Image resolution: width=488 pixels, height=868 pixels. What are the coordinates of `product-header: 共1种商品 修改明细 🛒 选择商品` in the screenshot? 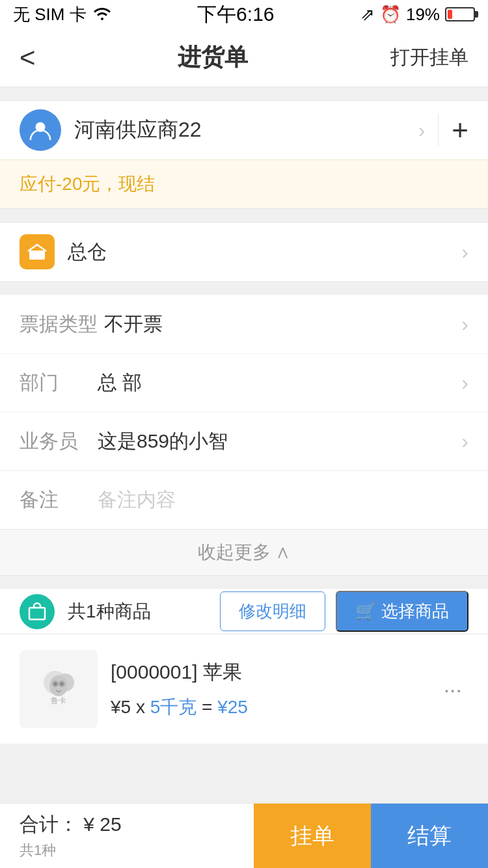 It's located at (244, 605).